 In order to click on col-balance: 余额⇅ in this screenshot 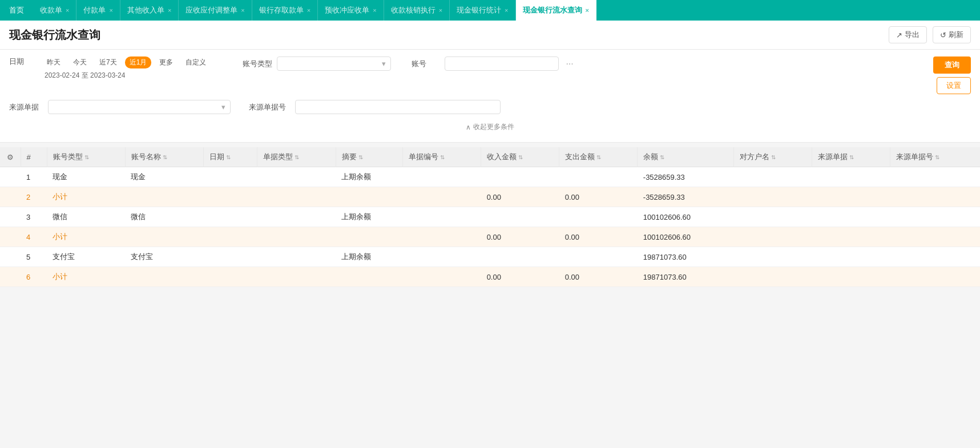, I will do `click(685, 158)`.